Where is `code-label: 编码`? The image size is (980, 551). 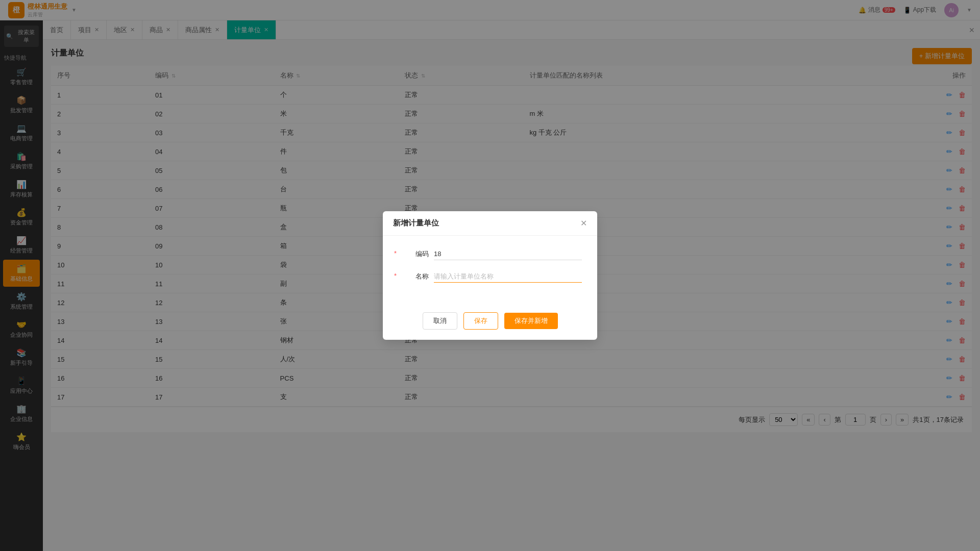
code-label: 编码 is located at coordinates (413, 254).